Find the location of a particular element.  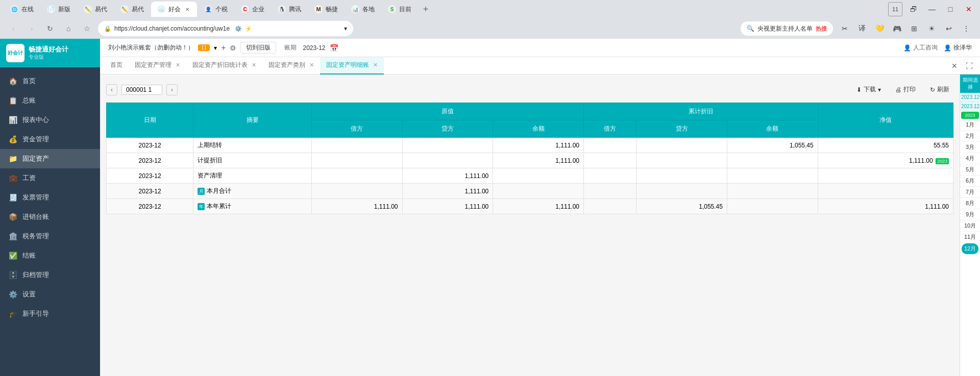

brightness-icon: ☀ is located at coordinates (932, 29).